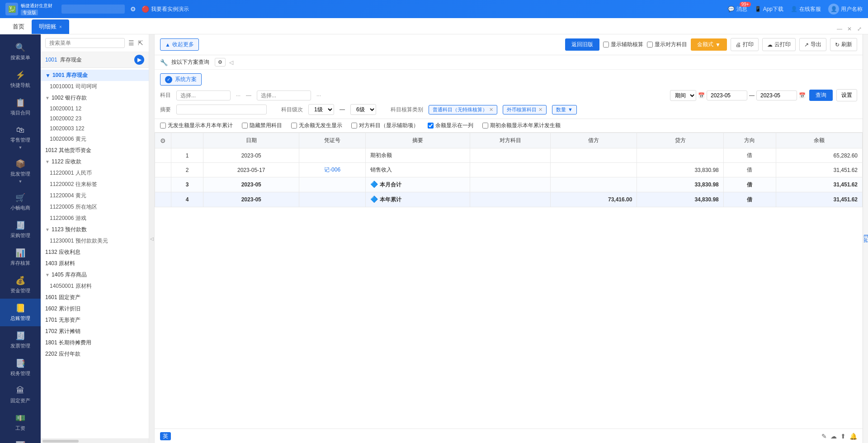 The height and width of the screenshot is (443, 868). I want to click on tree-item-1405: ▼ 1405 库存商品, so click(95, 275).